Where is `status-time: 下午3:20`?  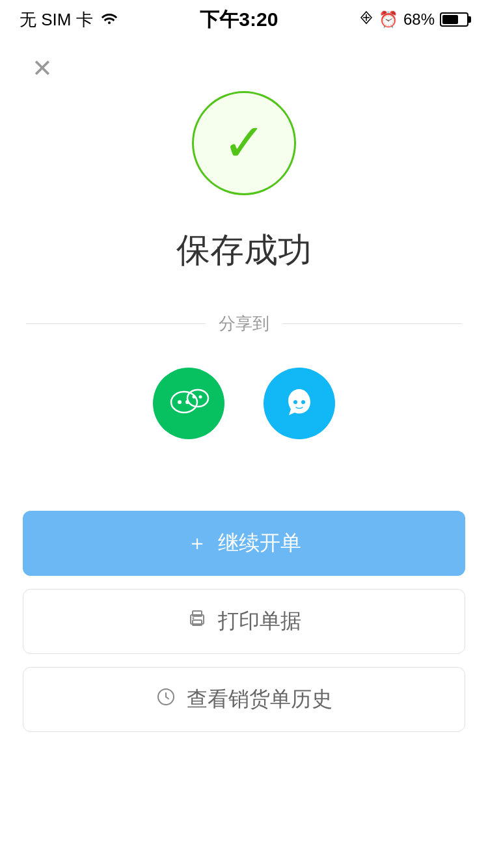 status-time: 下午3:20 is located at coordinates (239, 20).